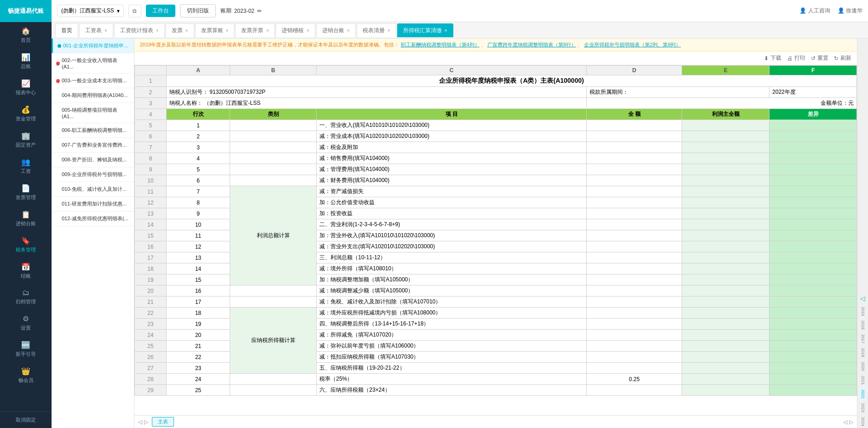  I want to click on sidebar-item-archive-mgmt: 🗂 归档管理, so click(26, 297).